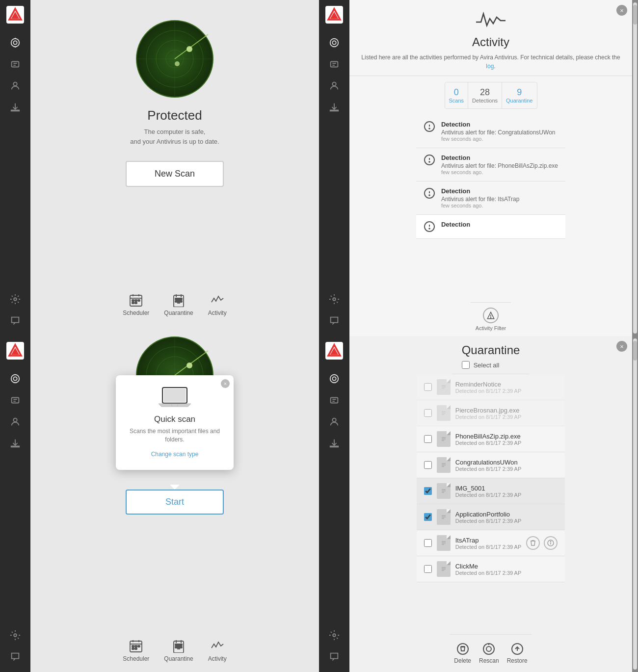  I want to click on activity-item-body-3: Detection, so click(500, 225).